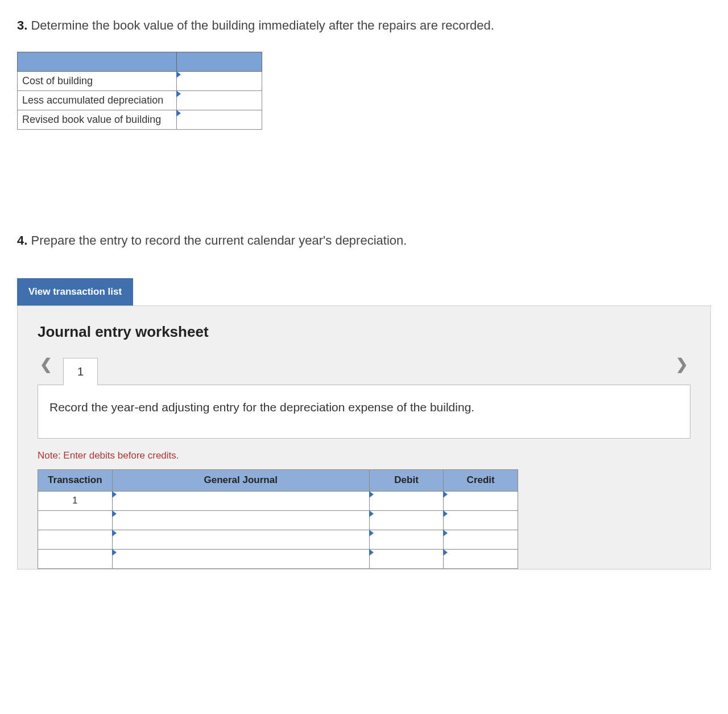 The height and width of the screenshot is (714, 728). What do you see at coordinates (22, 25) in the screenshot?
I see `question-3-number: 3.` at bounding box center [22, 25].